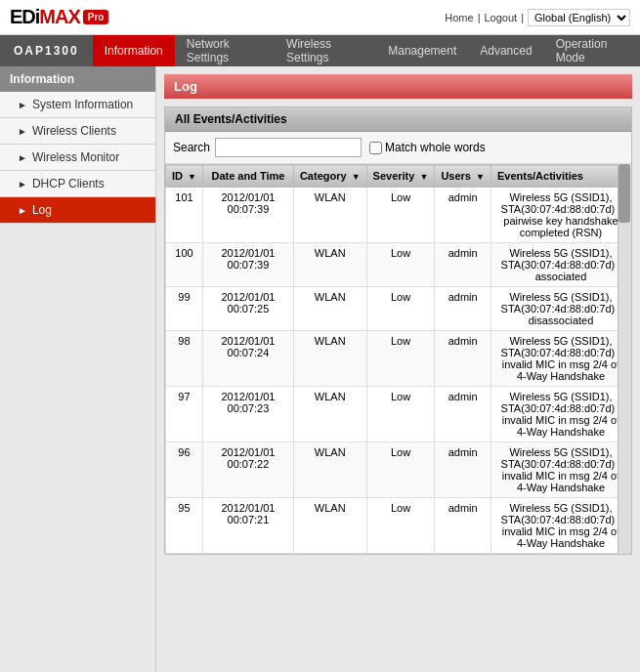 This screenshot has height=672, width=640. Describe the element at coordinates (76, 157) in the screenshot. I see `sidebar-label-wireless-monitor: Wireless Monitor` at that location.